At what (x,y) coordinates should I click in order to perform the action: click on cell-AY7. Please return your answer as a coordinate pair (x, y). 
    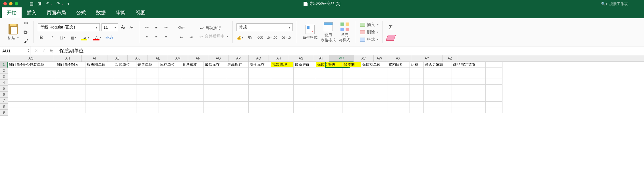
    Looking at the image, I should click on (469, 99).